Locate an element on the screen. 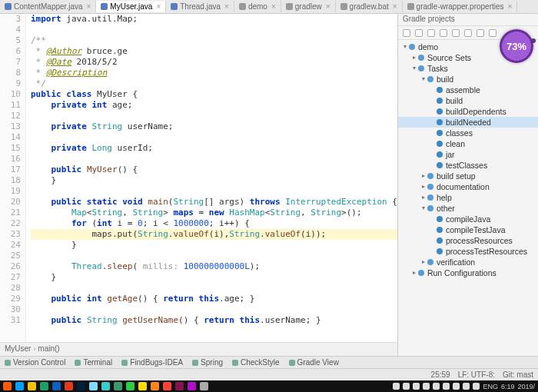  progress-wheel: 73% is located at coordinates (516, 46).